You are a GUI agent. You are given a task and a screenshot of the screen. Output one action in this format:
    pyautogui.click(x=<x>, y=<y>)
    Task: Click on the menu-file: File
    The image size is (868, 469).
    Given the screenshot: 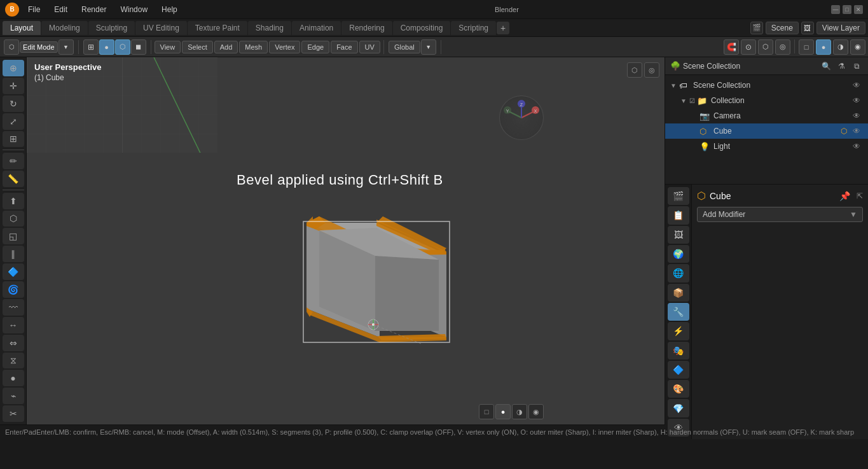 What is the action you would take?
    pyautogui.click(x=34, y=10)
    